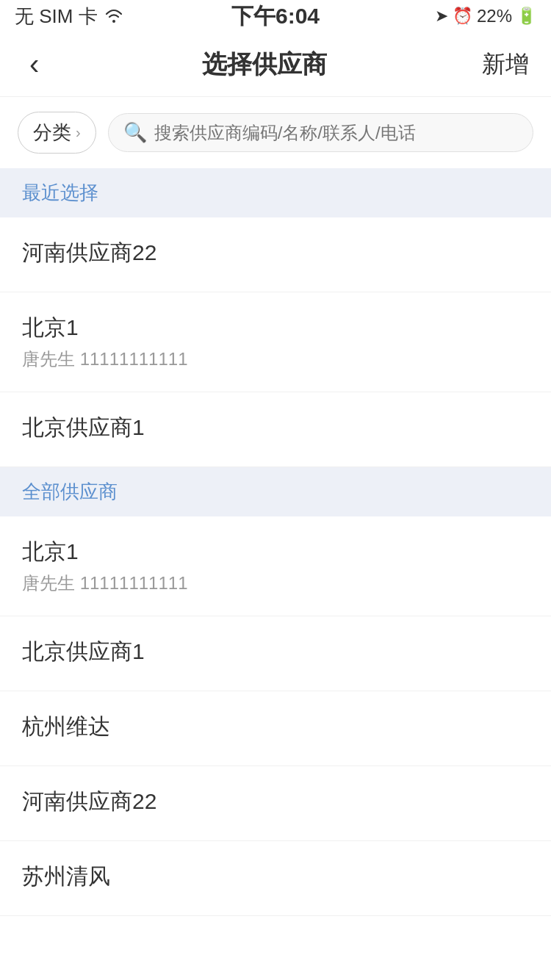  What do you see at coordinates (276, 727) in the screenshot?
I see `item-name: 杭州维达` at bounding box center [276, 727].